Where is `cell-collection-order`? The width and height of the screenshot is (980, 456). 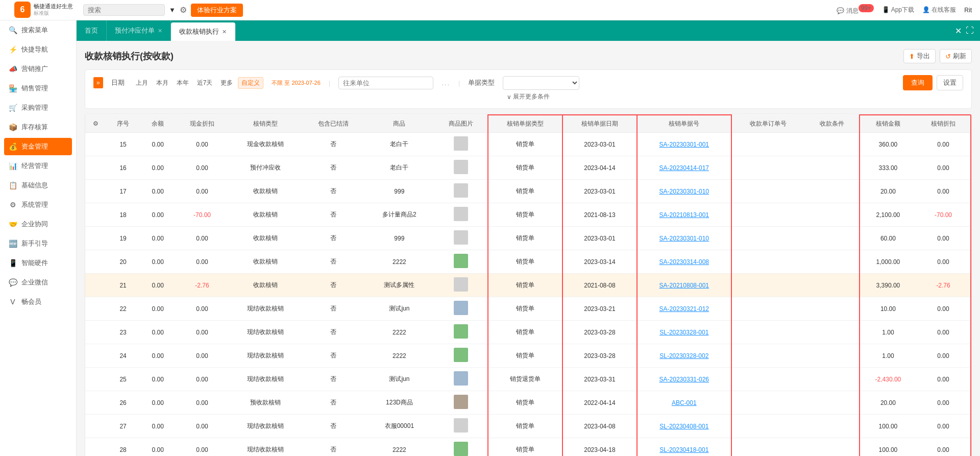
cell-collection-order is located at coordinates (768, 379).